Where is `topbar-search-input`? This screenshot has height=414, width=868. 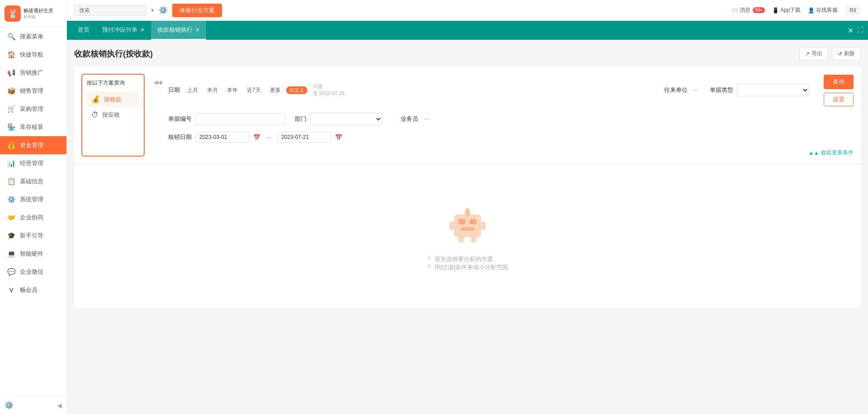
topbar-search-input is located at coordinates (110, 10).